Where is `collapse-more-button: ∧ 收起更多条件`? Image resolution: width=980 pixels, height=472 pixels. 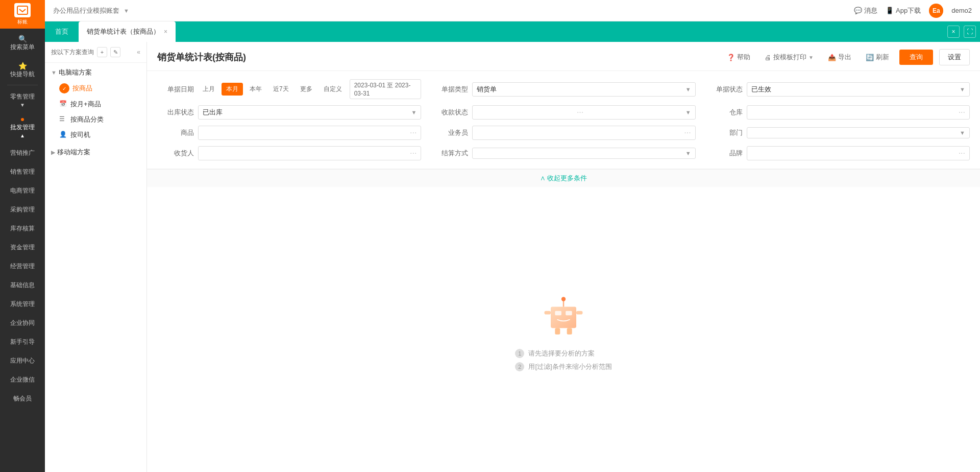
collapse-more-button: ∧ 收起更多条件 is located at coordinates (564, 178).